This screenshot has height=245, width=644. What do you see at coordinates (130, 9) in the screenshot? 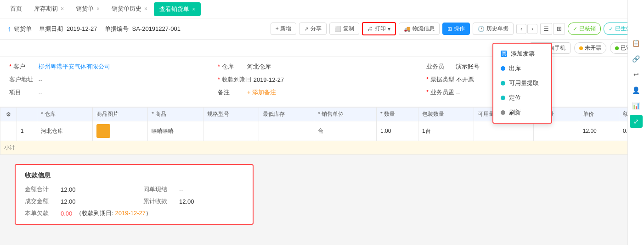
I see `tab-sales-history: 销货单历史 ×` at bounding box center [130, 9].